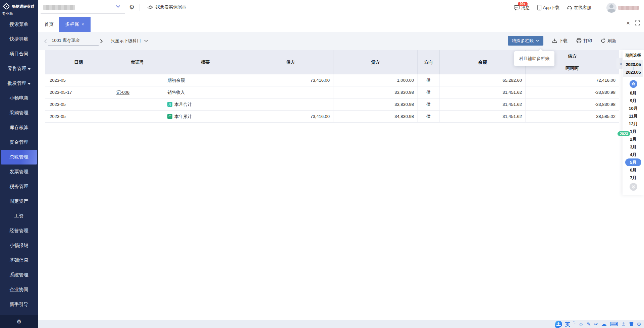 The image size is (644, 328). I want to click on sidebar-item: 经营管理, so click(19, 231).